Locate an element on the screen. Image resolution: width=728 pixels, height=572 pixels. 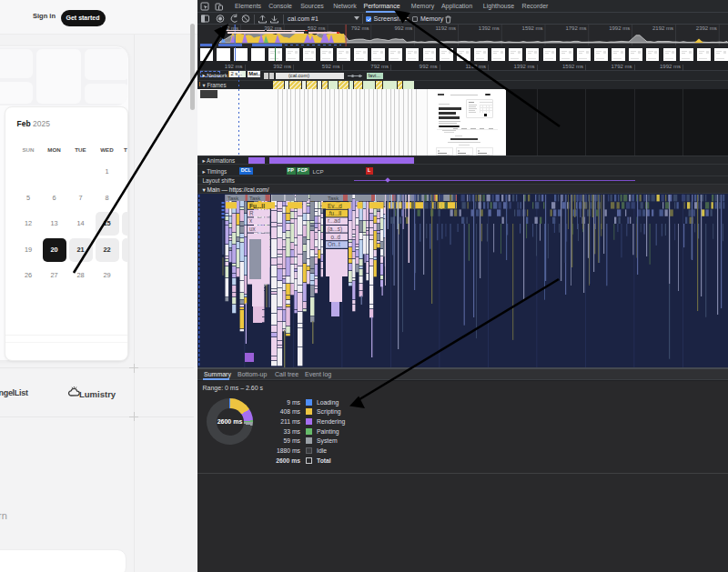
svg-text: ux is located at coordinates (253, 229).